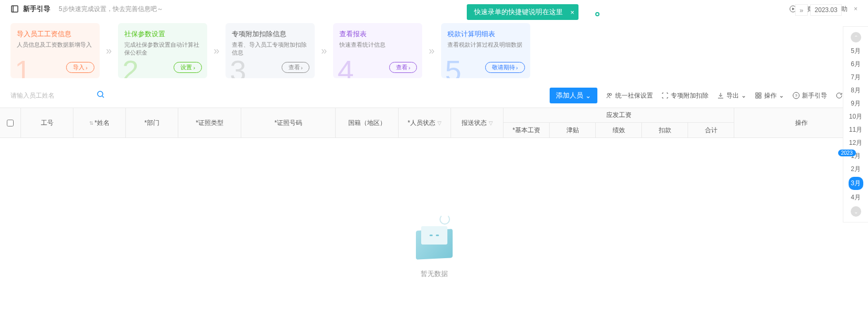 The width and height of the screenshot is (868, 329). I want to click on empty-text: 暂无数据, so click(434, 274).